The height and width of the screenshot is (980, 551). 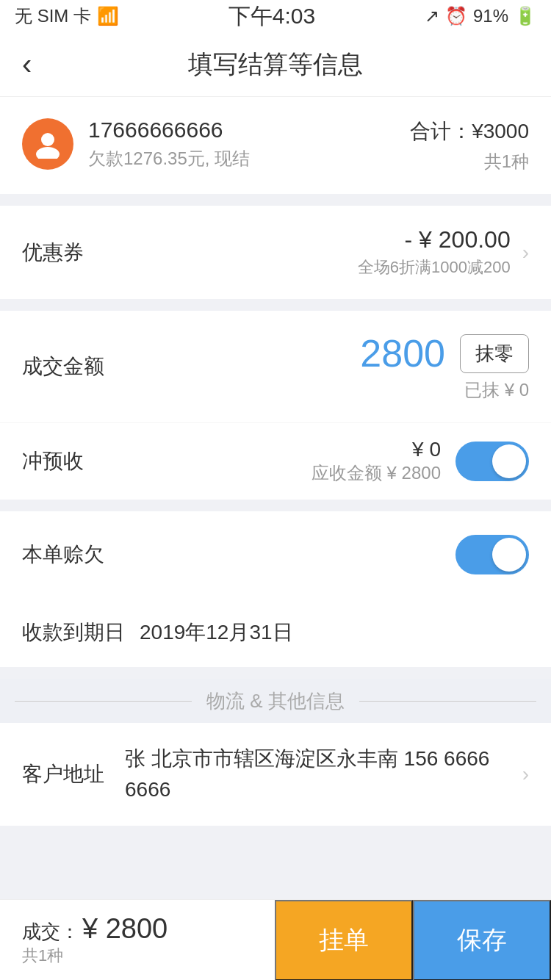 I want to click on chong-right: ¥ 0 应收金额 ¥ 2800, so click(x=420, y=461).